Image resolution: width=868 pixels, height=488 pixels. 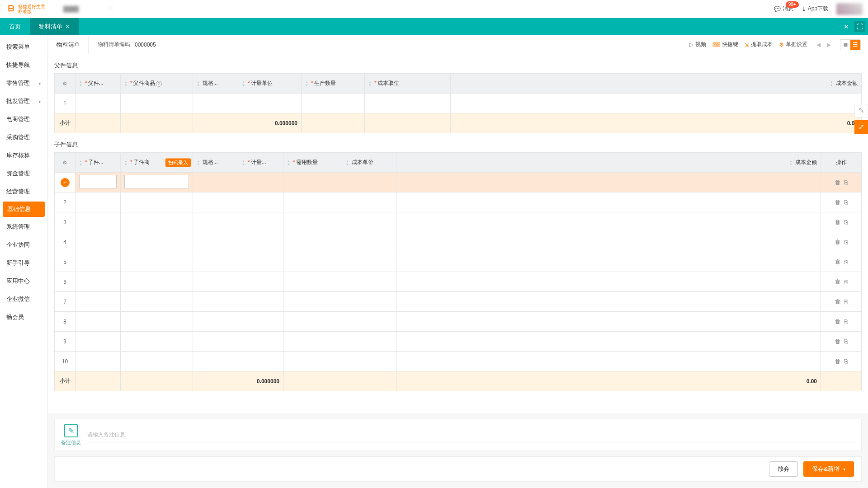 I want to click on col-child-qty: *需用数量, so click(x=313, y=163).